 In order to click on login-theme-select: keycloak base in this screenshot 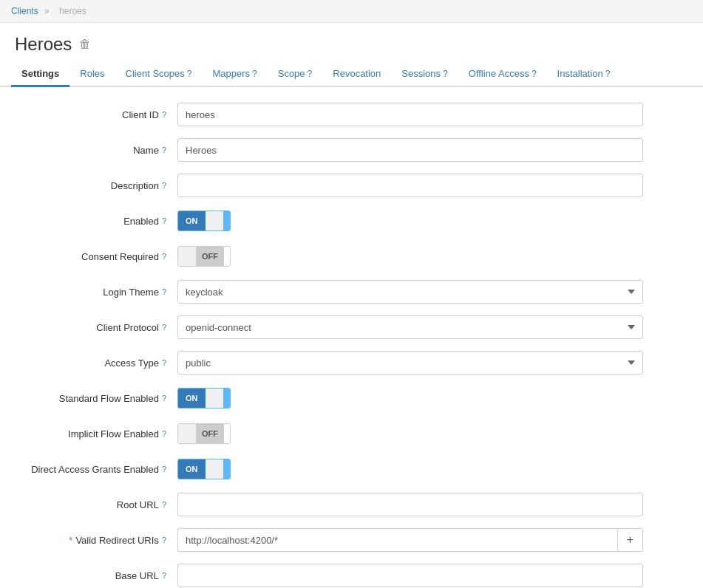, I will do `click(410, 292)`.